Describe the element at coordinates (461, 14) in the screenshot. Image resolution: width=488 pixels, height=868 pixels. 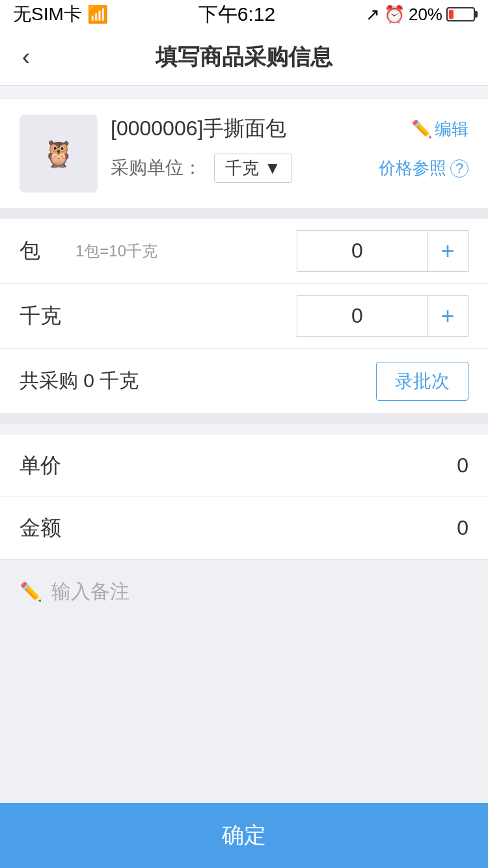
I see `battery-icon` at that location.